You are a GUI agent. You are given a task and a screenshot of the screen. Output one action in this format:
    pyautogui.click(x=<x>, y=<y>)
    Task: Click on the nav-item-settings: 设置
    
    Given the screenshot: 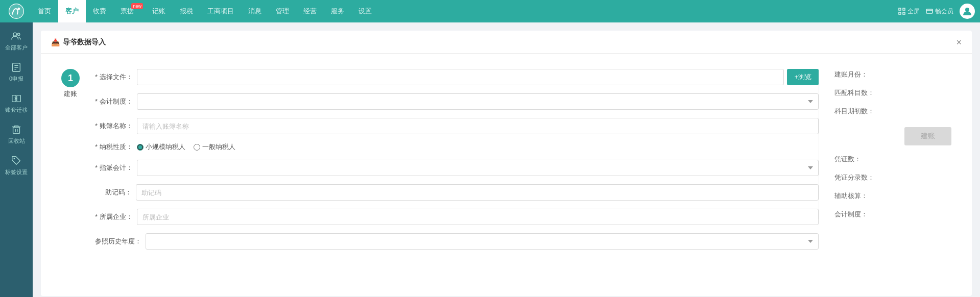 What is the action you would take?
    pyautogui.click(x=365, y=11)
    